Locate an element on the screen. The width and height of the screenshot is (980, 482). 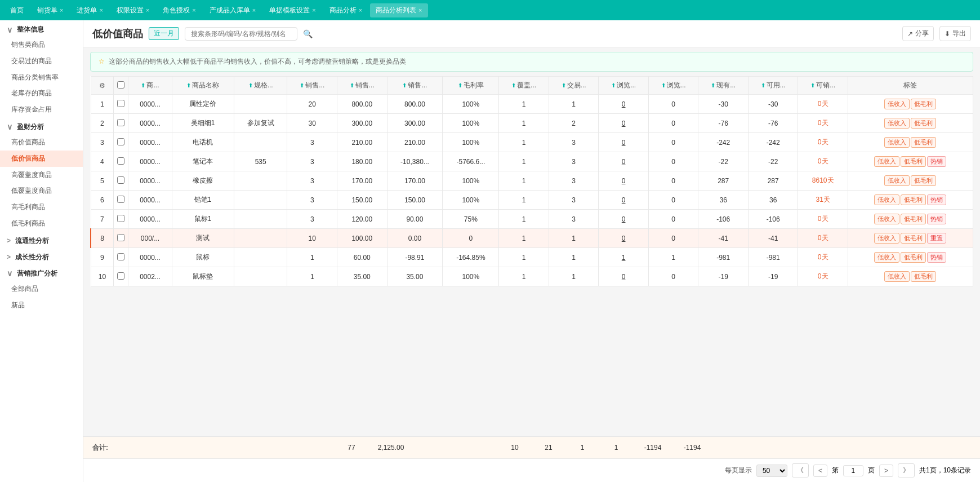
sidebar-item-old-inventory: 老库存的商品 is located at coordinates (42, 94).